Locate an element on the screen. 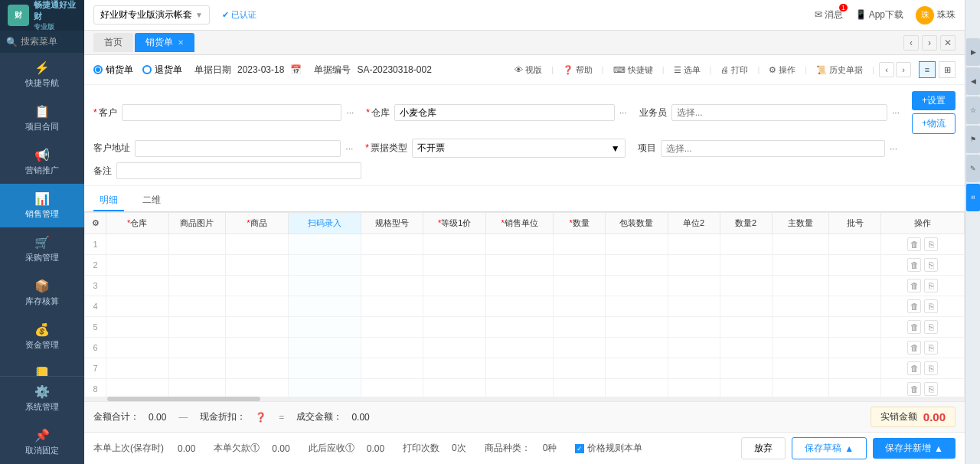  list-view-button: ≡ is located at coordinates (927, 70).